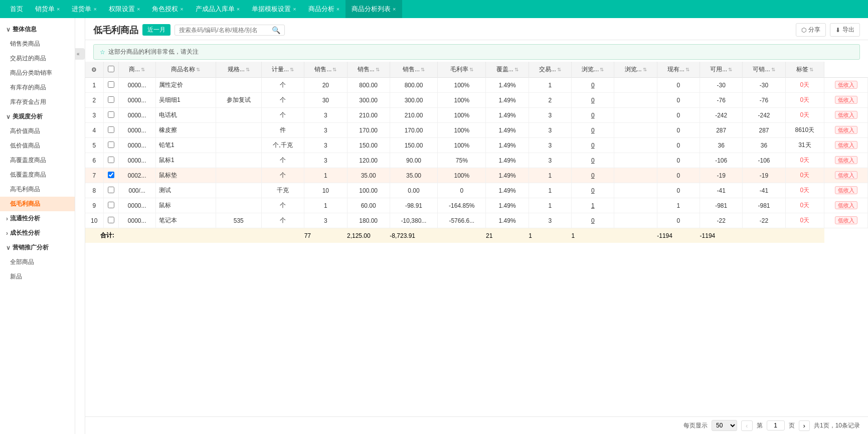 The image size is (868, 434). Describe the element at coordinates (747, 425) in the screenshot. I see `prev-page-btn: ‹` at that location.